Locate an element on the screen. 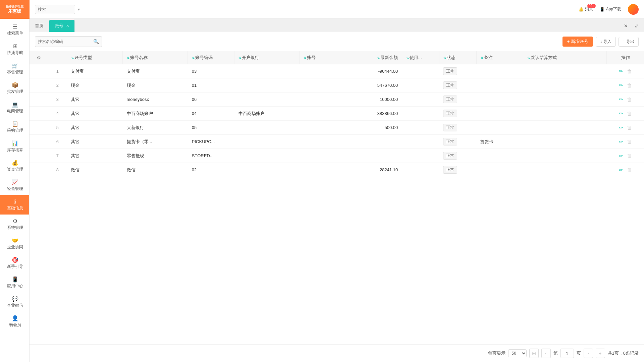 The width and height of the screenshot is (644, 362). col-header-bank: ⇅开户银行 is located at coordinates (267, 58).